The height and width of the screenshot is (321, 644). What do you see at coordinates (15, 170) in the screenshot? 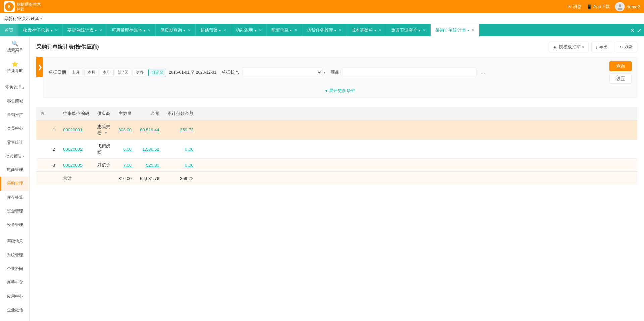
I see `sidebar-item-ecom: 电商管理` at bounding box center [15, 170].